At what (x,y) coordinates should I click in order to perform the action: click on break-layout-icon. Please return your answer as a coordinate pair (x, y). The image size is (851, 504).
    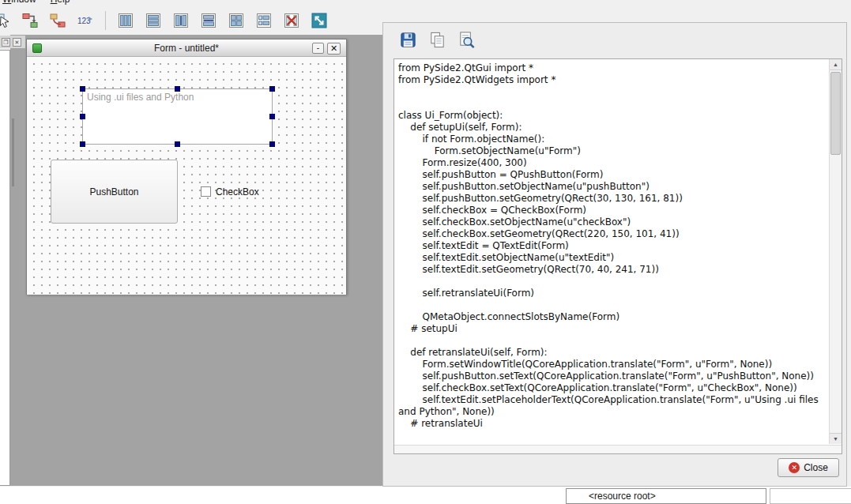
    Looking at the image, I should click on (292, 21).